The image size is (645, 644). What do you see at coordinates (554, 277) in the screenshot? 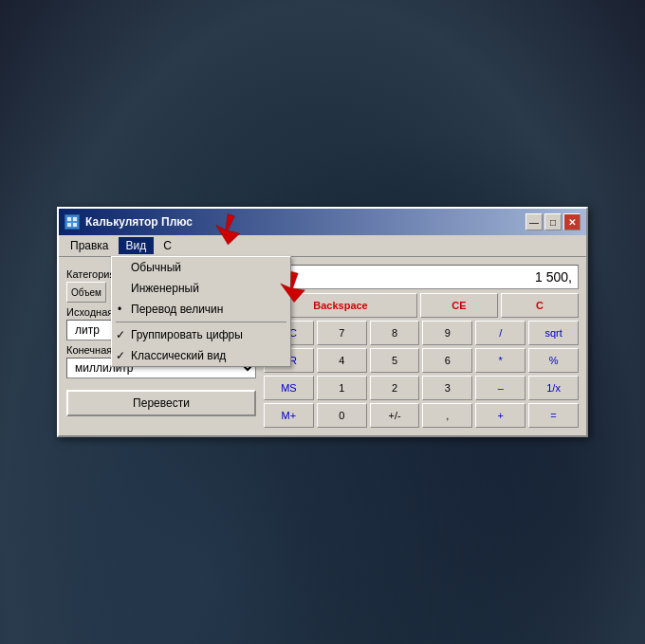
I see `display-value: 1 500,` at bounding box center [554, 277].